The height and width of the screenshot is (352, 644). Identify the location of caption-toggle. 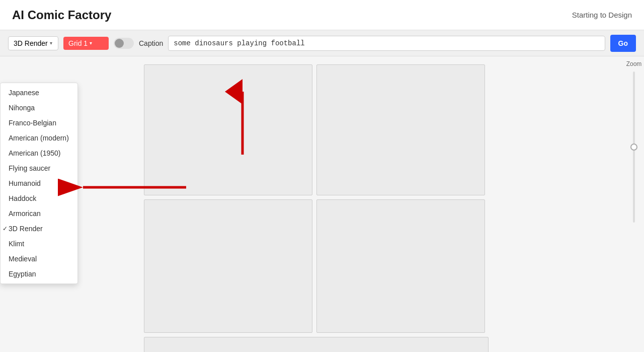
(124, 43).